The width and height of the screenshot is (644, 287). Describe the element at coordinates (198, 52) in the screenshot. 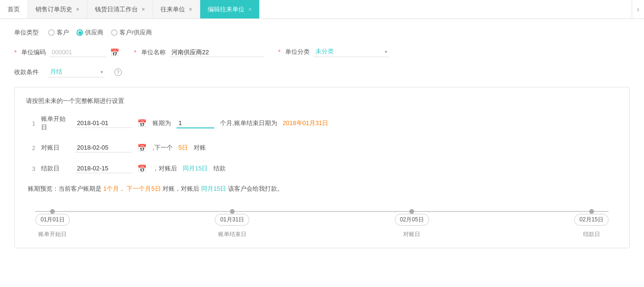

I see `unit-name-field: * 单位名称` at that location.